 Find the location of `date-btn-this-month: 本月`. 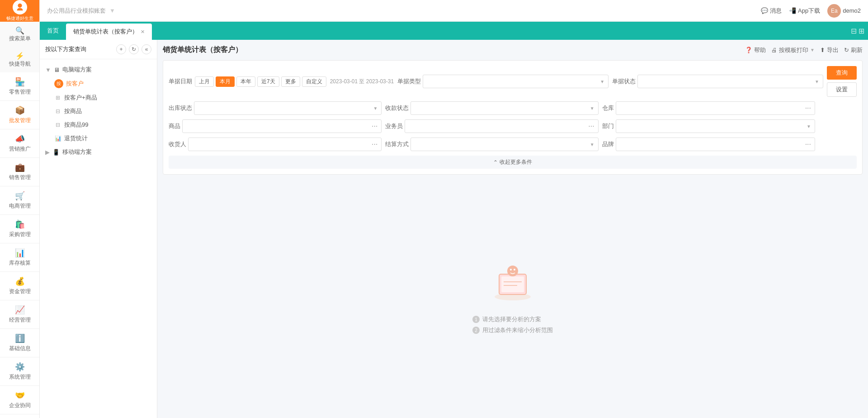

date-btn-this-month: 本月 is located at coordinates (225, 81).